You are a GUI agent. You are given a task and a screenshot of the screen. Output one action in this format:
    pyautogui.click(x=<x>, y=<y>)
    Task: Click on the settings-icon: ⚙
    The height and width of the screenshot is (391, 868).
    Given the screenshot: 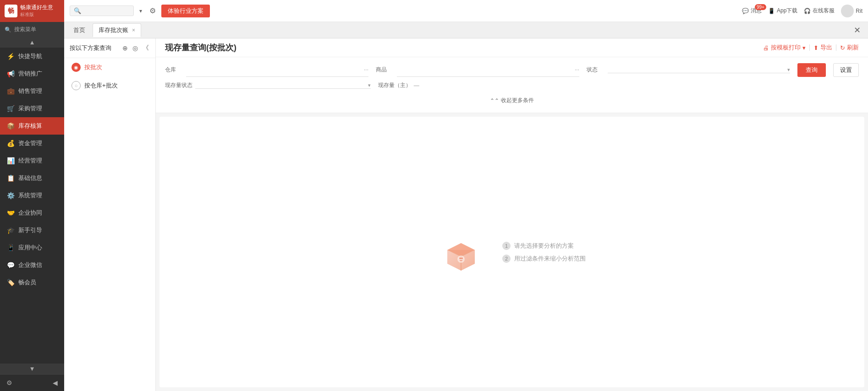 What is the action you would take?
    pyautogui.click(x=9, y=383)
    